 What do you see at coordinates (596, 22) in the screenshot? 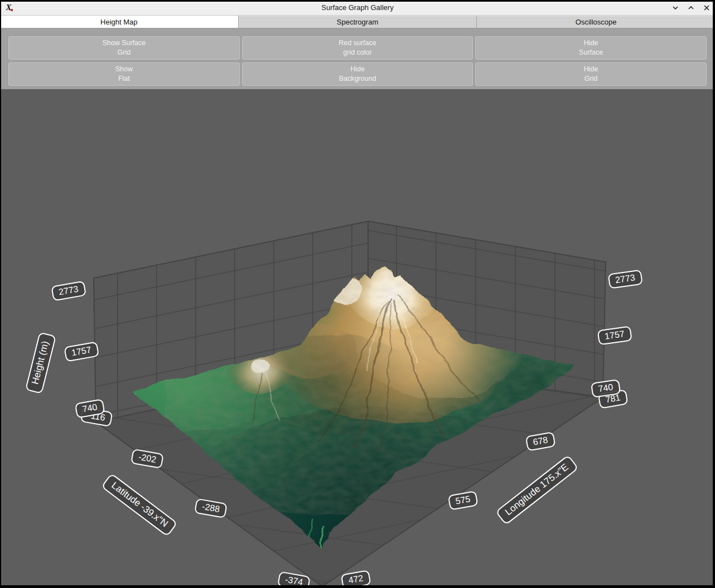
I see `tab-oscilloscope: Oscilloscope` at bounding box center [596, 22].